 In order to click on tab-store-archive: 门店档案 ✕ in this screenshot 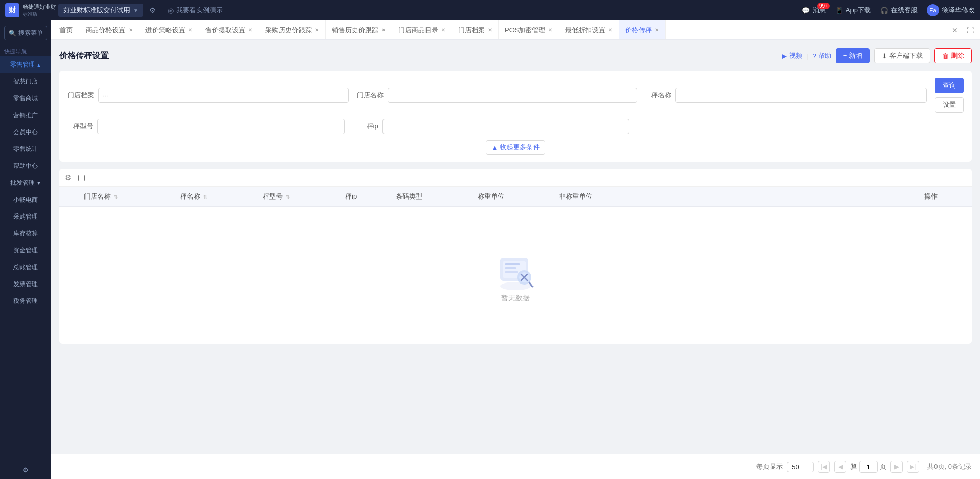, I will do `click(475, 30)`.